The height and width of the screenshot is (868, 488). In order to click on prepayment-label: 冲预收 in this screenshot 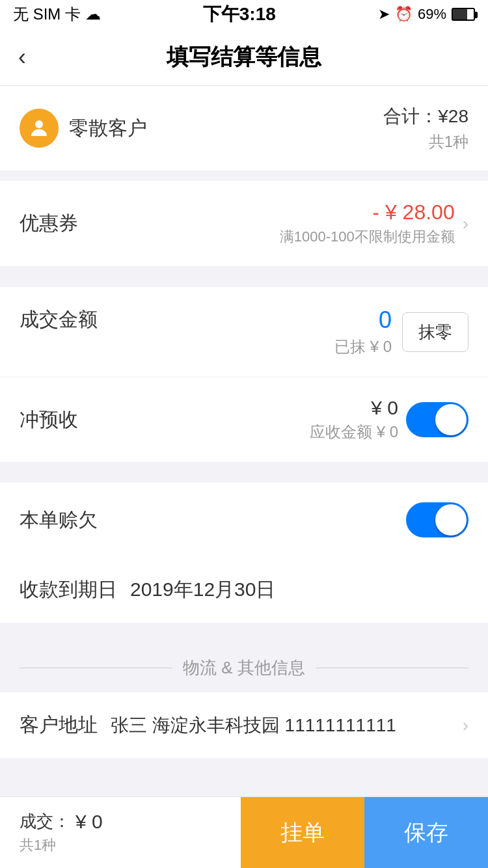, I will do `click(49, 420)`.